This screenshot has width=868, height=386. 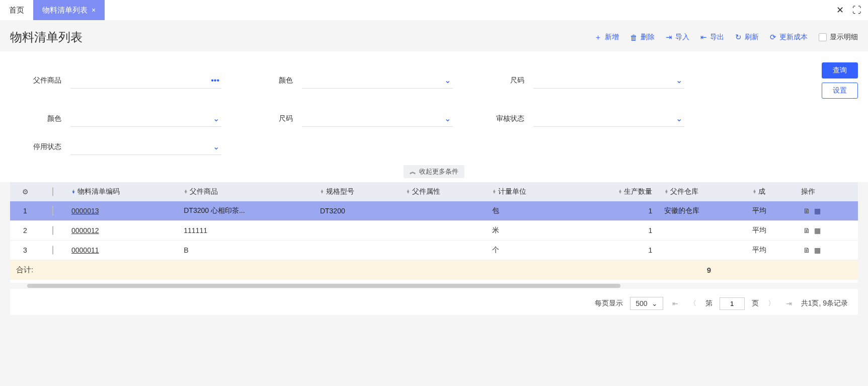 I want to click on row-index: 2, so click(x=25, y=230).